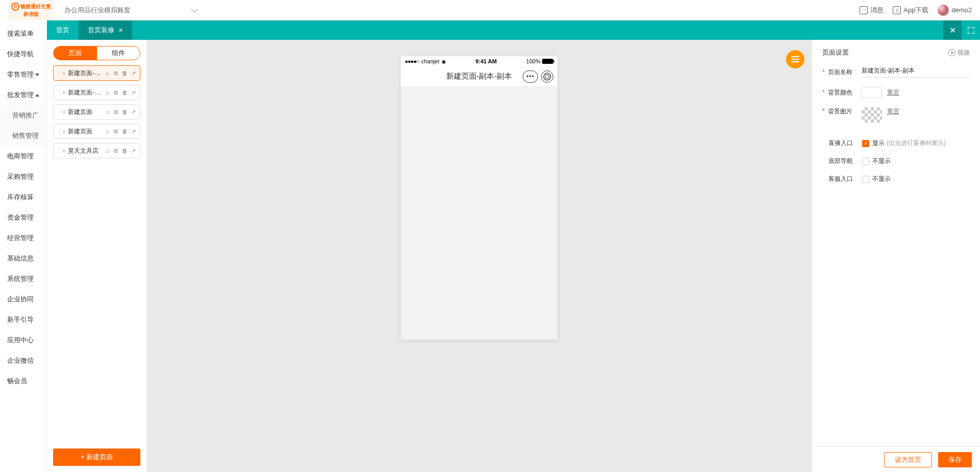 This screenshot has height=472, width=980. Describe the element at coordinates (23, 279) in the screenshot. I see `nav-item: 系统管理` at that location.